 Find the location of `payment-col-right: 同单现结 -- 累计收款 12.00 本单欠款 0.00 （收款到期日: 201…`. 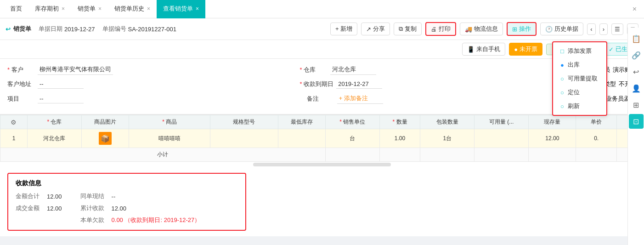

payment-col-right: 同单现结 -- 累计收款 12.00 本单欠款 0.00 （收款到期日: 201… is located at coordinates (141, 208).